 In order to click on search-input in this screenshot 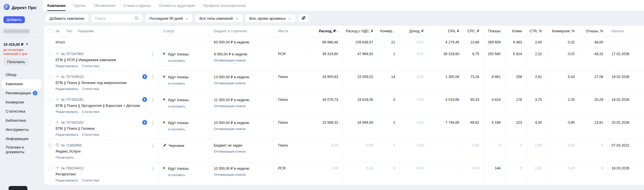, I will do `click(115, 18)`.